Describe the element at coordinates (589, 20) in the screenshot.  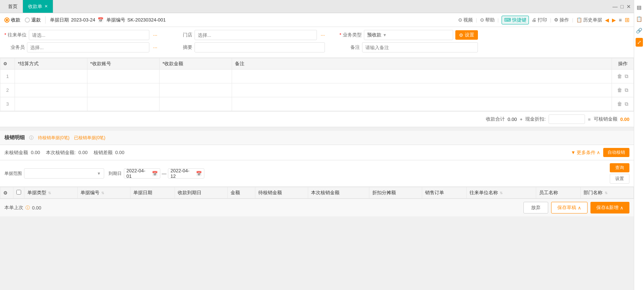
I see `history-action: 📋 历史单据` at that location.